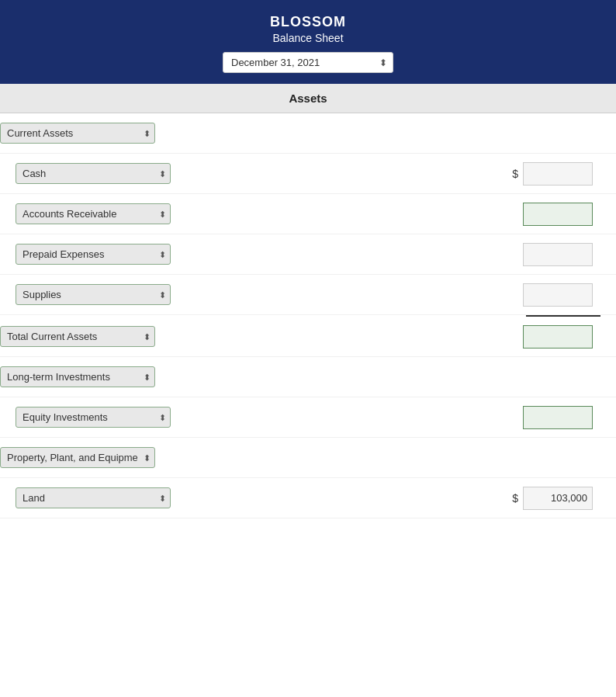 The image size is (616, 697). I want to click on cash-input, so click(558, 174).